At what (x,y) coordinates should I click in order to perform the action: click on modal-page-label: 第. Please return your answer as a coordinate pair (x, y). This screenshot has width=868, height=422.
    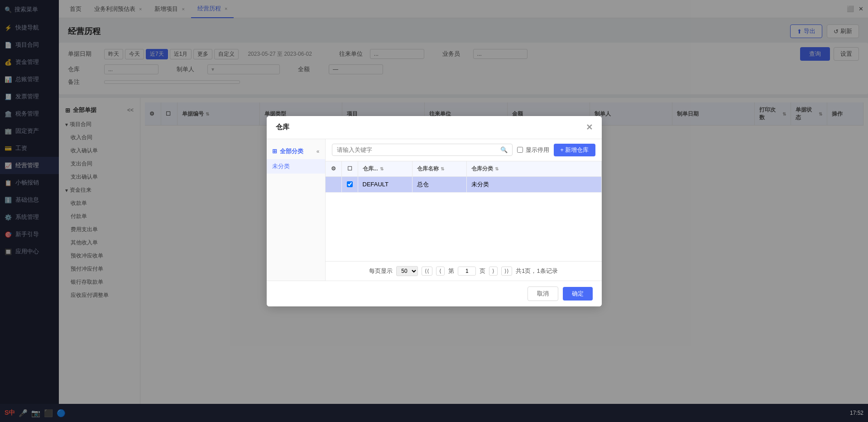
    Looking at the image, I should click on (451, 271).